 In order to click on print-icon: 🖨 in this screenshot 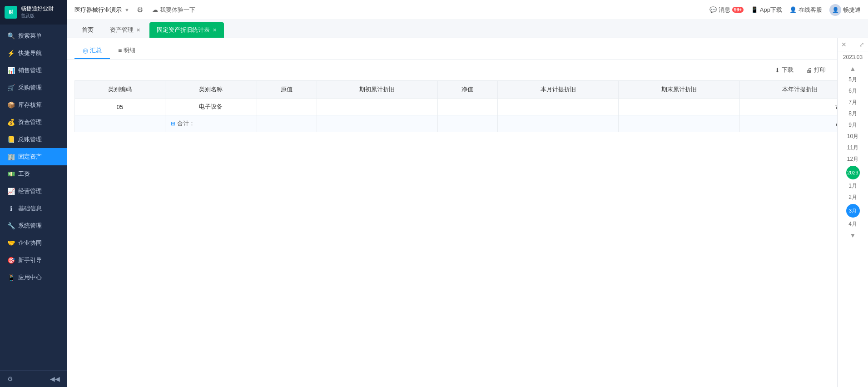, I will do `click(809, 70)`.